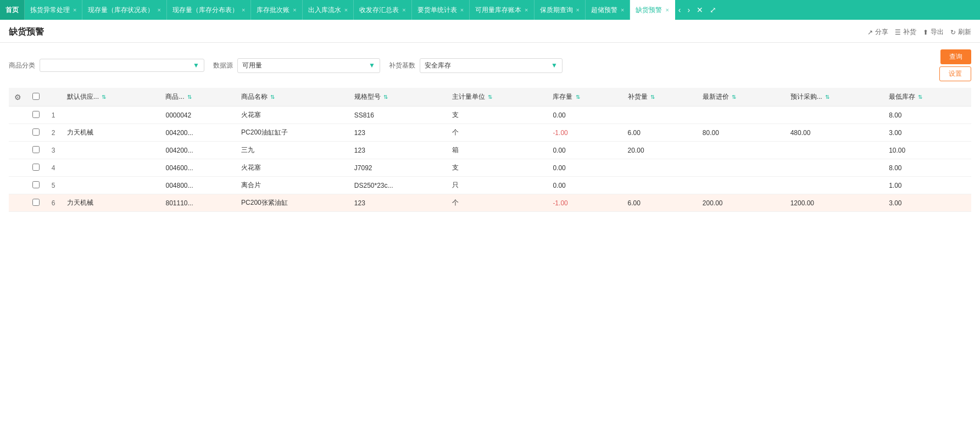 The width and height of the screenshot is (980, 437). I want to click on select-all-checkbox, so click(36, 97).